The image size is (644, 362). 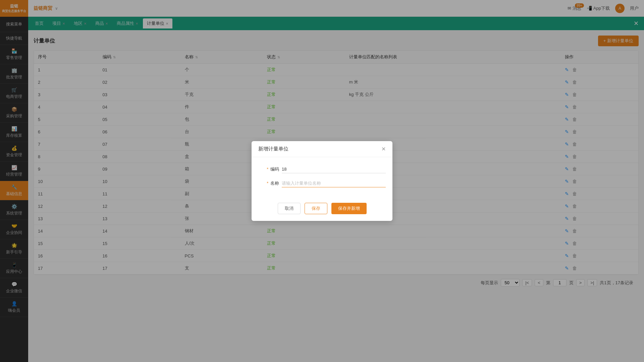 What do you see at coordinates (322, 169) in the screenshot?
I see `form-row-code: * 编码` at bounding box center [322, 169].